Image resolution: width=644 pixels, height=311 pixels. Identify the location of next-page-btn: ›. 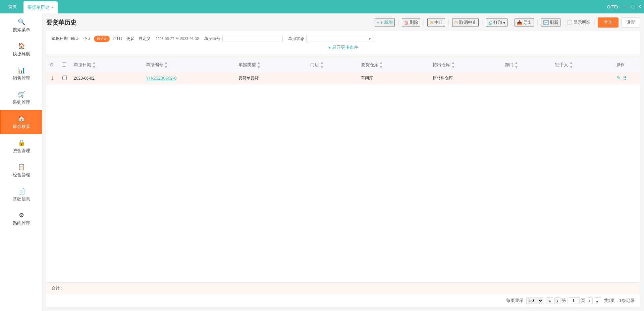
(590, 301).